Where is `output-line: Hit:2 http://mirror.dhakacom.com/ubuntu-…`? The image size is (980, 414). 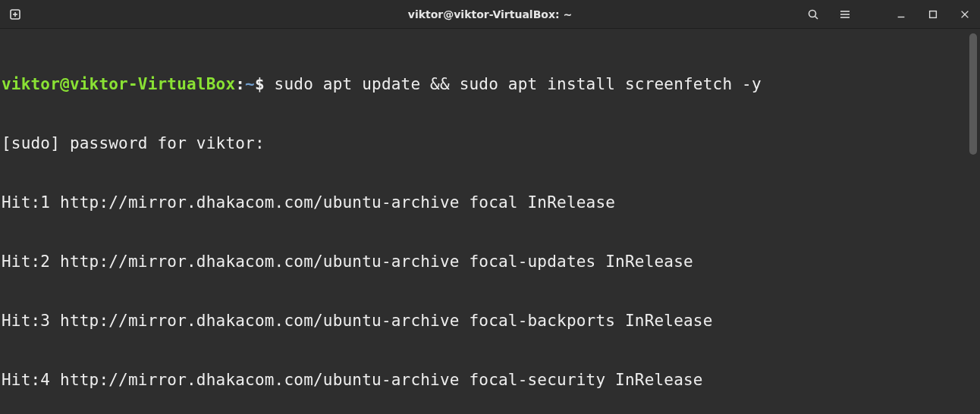 output-line: Hit:2 http://mirror.dhakacom.com/ubuntu-… is located at coordinates (491, 262).